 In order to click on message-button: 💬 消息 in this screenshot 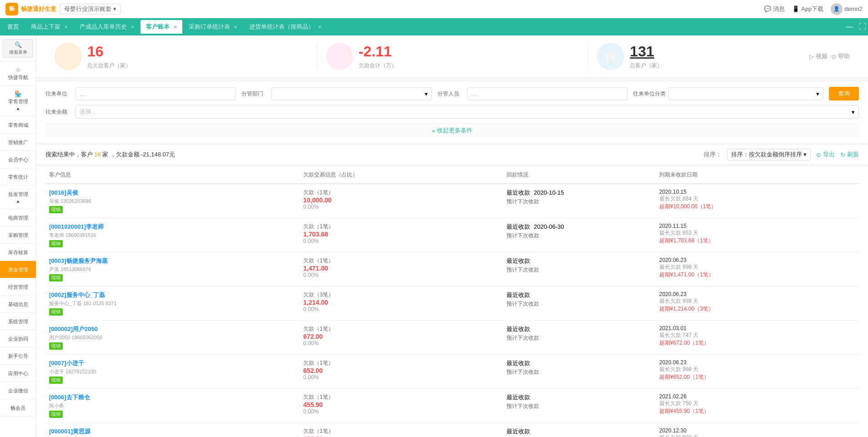, I will do `click(774, 9)`.